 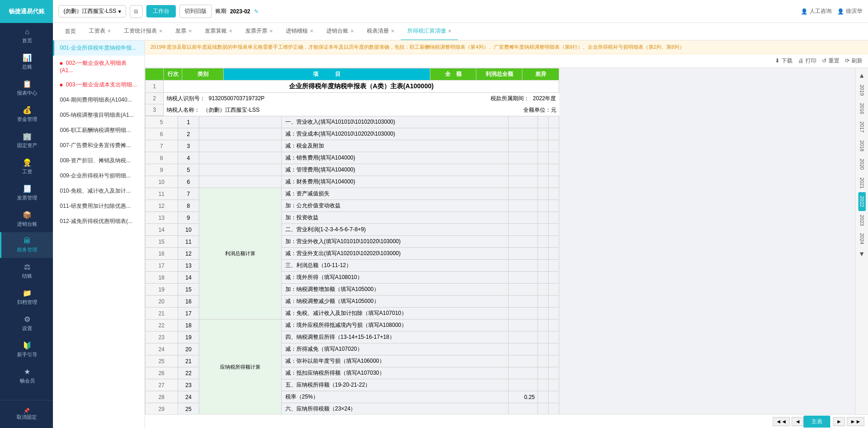 What do you see at coordinates (184, 32) in the screenshot?
I see `tab-invoice: 发票 ✕` at bounding box center [184, 32].